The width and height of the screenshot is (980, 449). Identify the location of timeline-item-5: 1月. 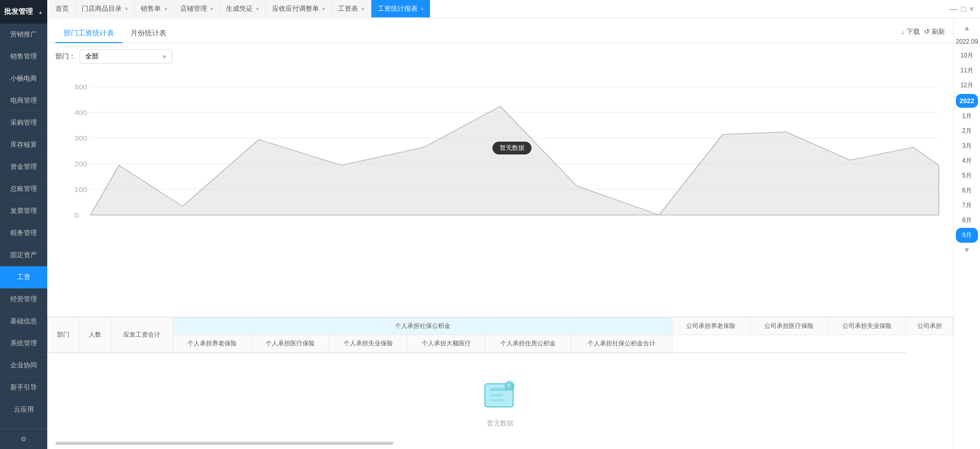
(967, 116).